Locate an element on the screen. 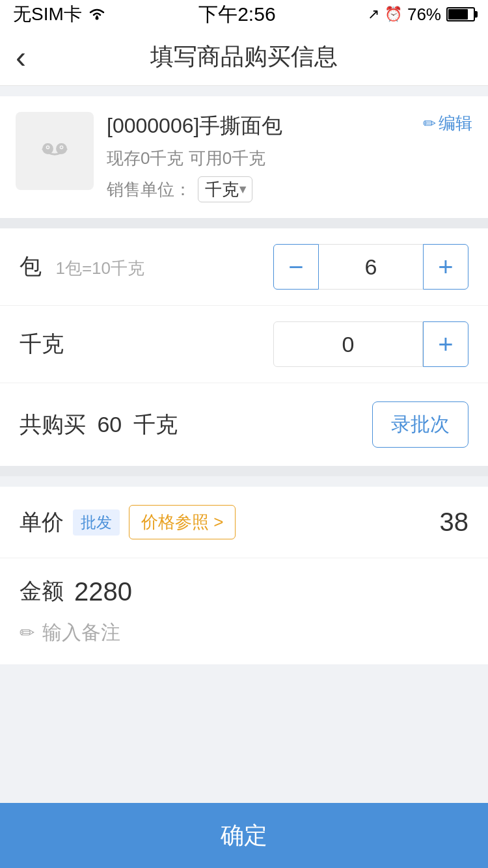  back-button: ‹ is located at coordinates (21, 57).